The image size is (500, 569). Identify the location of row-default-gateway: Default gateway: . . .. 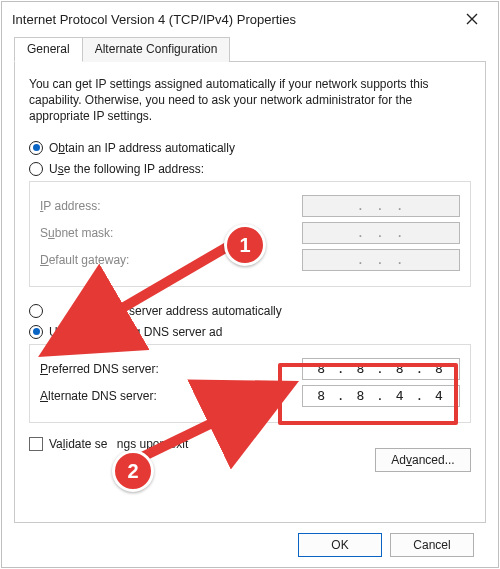
(250, 260).